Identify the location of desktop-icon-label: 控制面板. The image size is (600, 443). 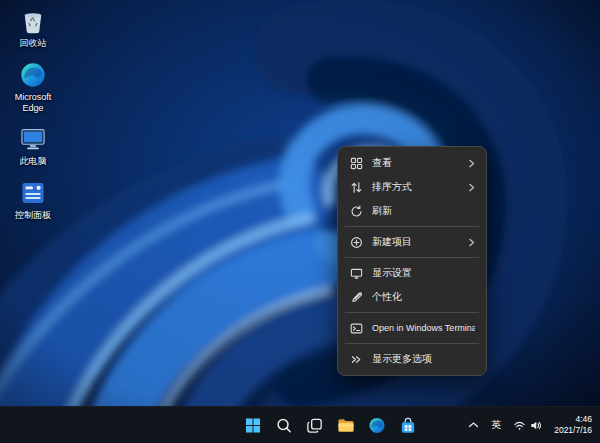
(33, 216).